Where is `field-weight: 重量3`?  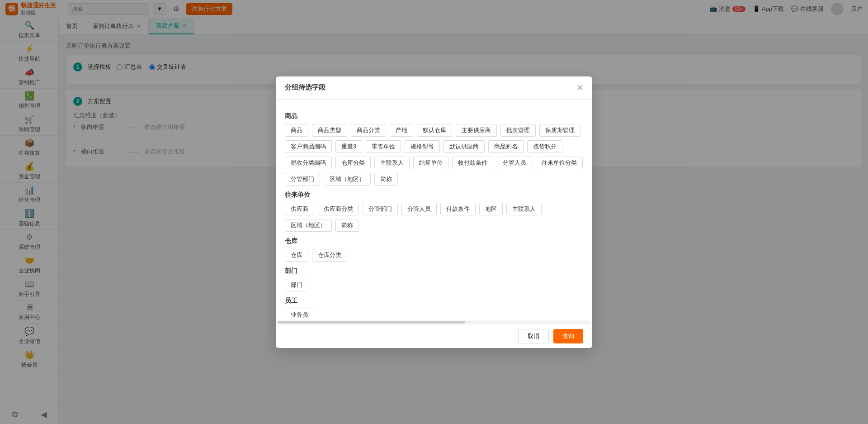
field-weight: 重量3 is located at coordinates (349, 147).